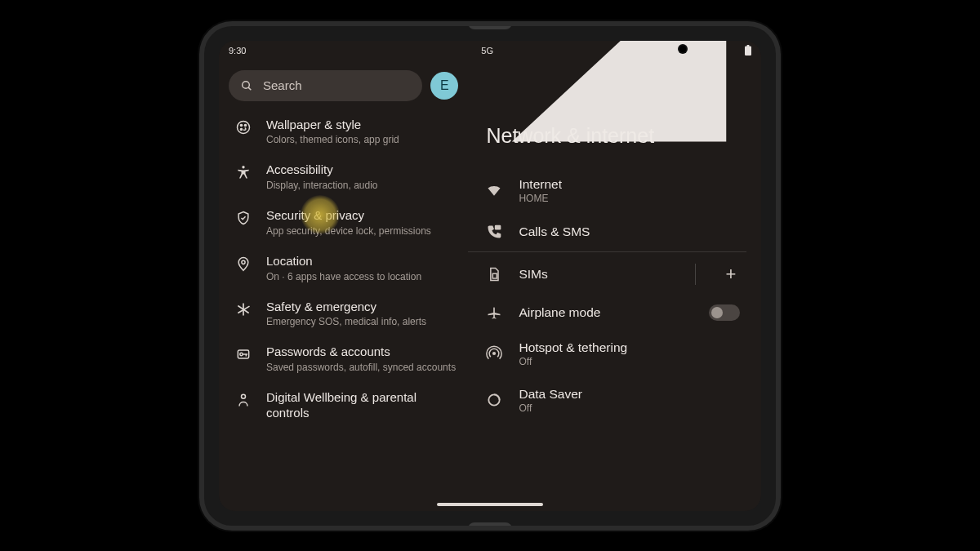 The image size is (980, 551). What do you see at coordinates (494, 190) in the screenshot?
I see `wifi-icon` at bounding box center [494, 190].